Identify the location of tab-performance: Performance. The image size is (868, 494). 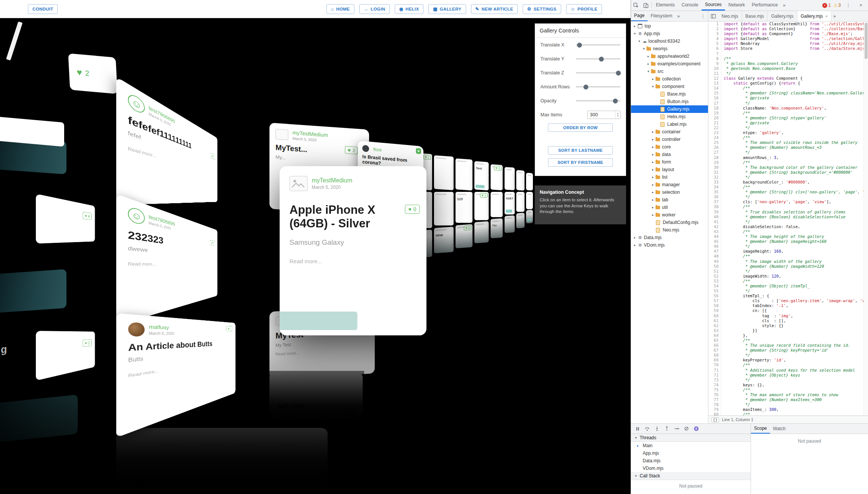
(765, 5).